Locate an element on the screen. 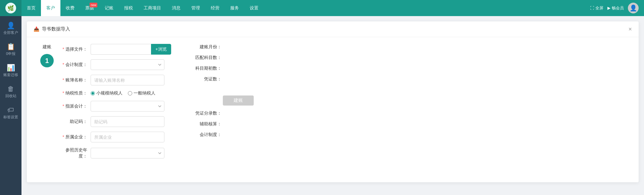 This screenshot has height=195, width=644. reference-year-label: 参照历史年度： is located at coordinates (74, 153).